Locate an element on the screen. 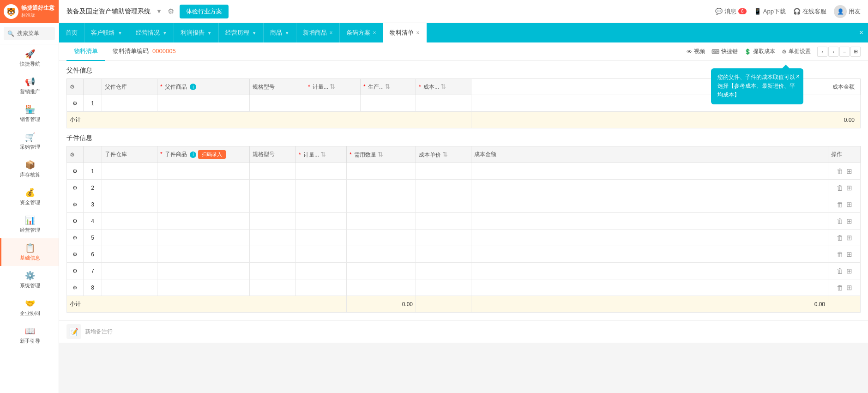  user-area: 👤 用友 is located at coordinates (847, 12).